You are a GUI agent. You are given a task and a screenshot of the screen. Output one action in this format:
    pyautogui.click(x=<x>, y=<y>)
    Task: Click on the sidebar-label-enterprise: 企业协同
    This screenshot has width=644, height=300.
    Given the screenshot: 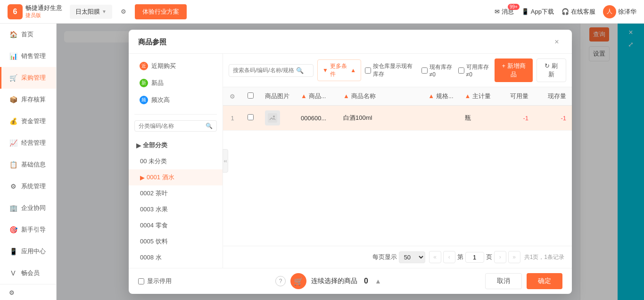 What is the action you would take?
    pyautogui.click(x=33, y=208)
    